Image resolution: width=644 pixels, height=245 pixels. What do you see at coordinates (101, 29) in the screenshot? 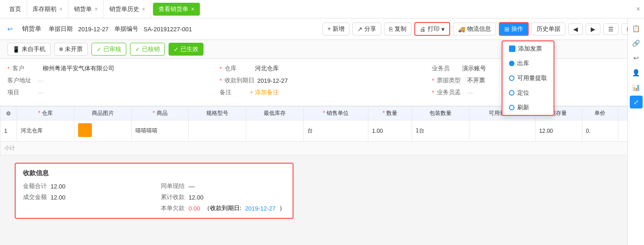
I see `doc-title-row: ↩ 销货单 单据日期 2019-12-27 单据编号 SA-20191227-0…` at bounding box center [101, 29].